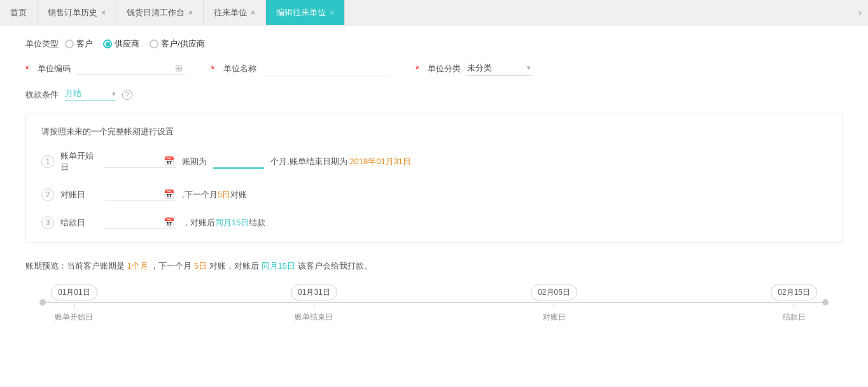 This screenshot has width=868, height=387. I want to click on payment-terms-row: 收款条件 月结 ▾ ?, so click(434, 94).